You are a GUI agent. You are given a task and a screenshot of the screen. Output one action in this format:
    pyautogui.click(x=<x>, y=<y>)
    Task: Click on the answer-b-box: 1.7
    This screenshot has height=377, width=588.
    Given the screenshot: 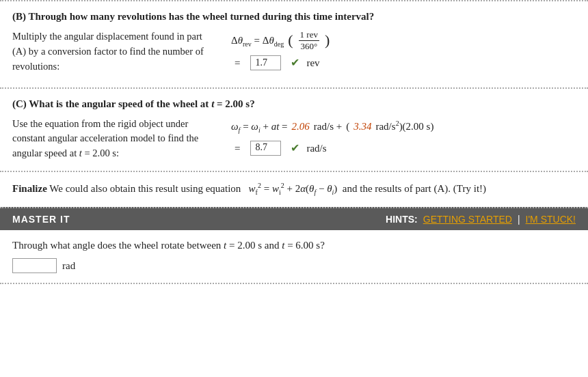 What is the action you would take?
    pyautogui.click(x=265, y=63)
    